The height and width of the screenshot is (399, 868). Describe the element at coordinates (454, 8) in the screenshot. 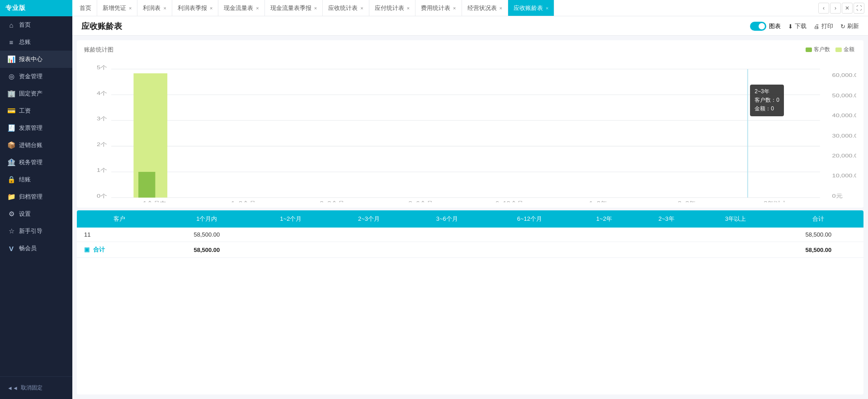

I see `tab-expense-stat-close: ×` at that location.